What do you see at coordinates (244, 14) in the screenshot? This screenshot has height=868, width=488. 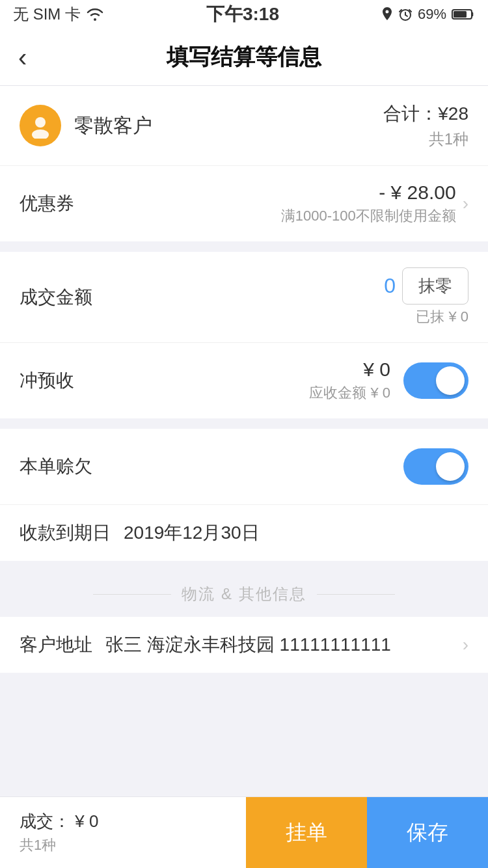 I see `status-bar: 无 SIM 卡 下午3:18 69%` at bounding box center [244, 14].